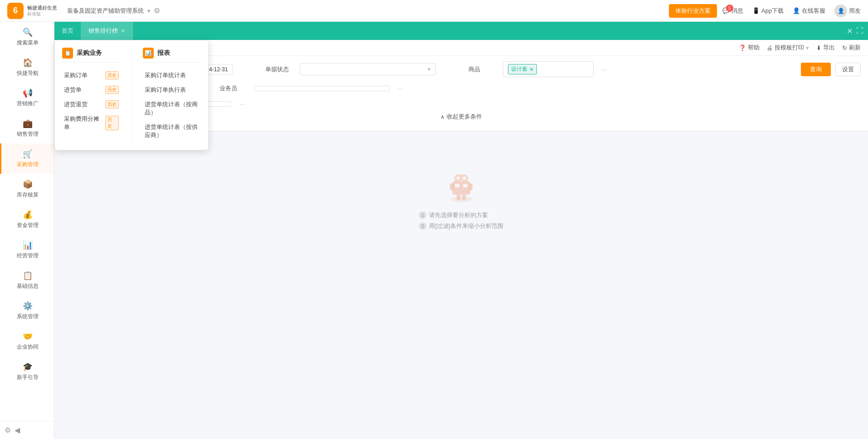 The image size is (868, 439). What do you see at coordinates (809, 11) in the screenshot?
I see `online-service-item: 👤 在线客服` at bounding box center [809, 11].